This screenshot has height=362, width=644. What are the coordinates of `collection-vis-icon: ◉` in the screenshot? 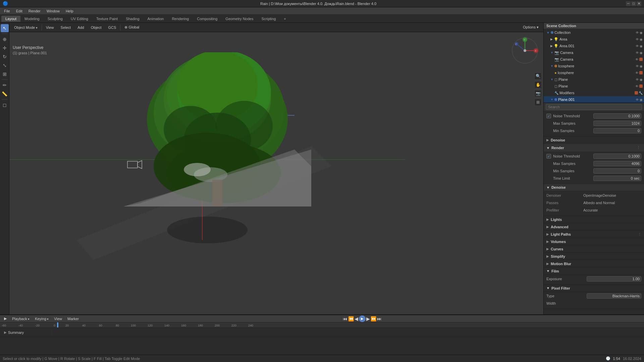 It's located at (641, 33).